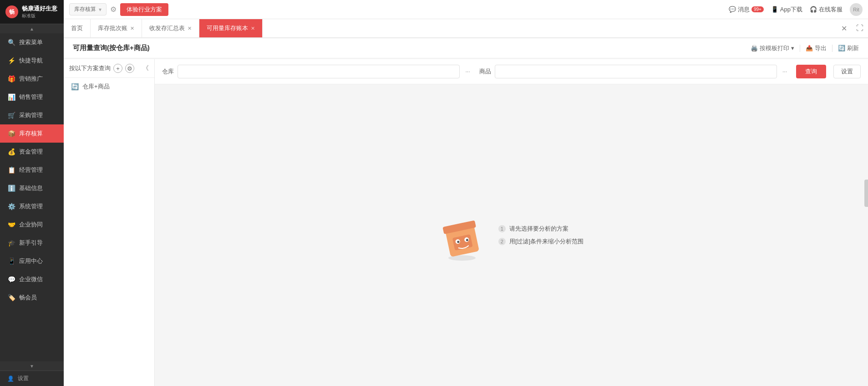 This screenshot has height=386, width=868. I want to click on message-icon: 💬, so click(732, 9).